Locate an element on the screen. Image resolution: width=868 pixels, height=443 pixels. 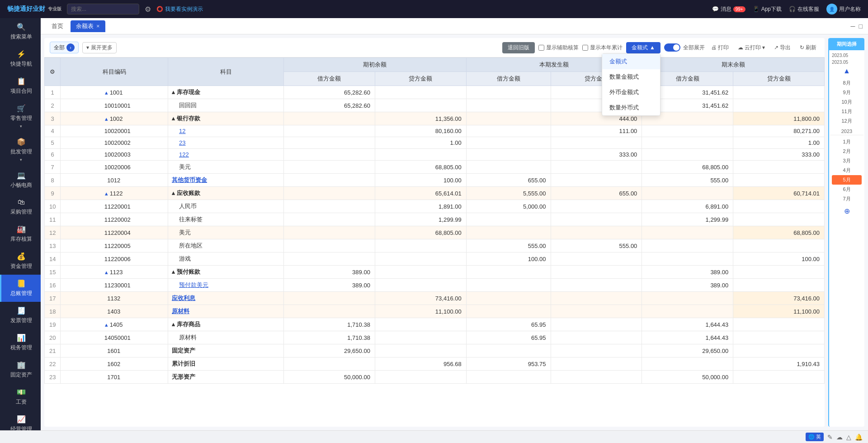
sidebar-label-project: 项目合同 is located at coordinates (21, 91).